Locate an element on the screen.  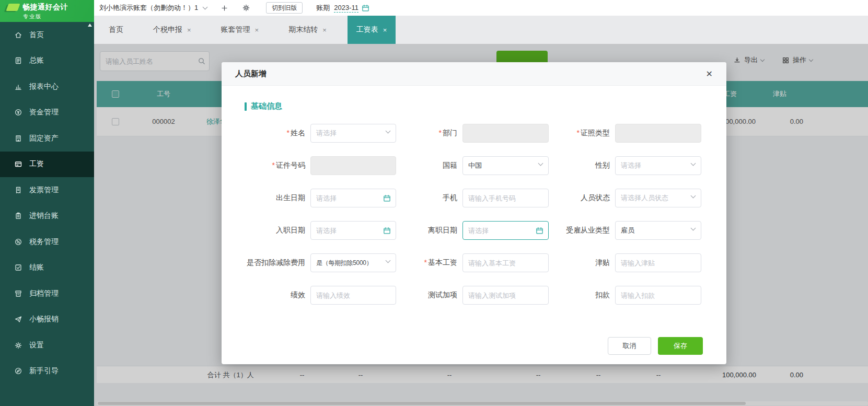
field-label-deduction: 是否扣除减除费用 is located at coordinates (266, 263).